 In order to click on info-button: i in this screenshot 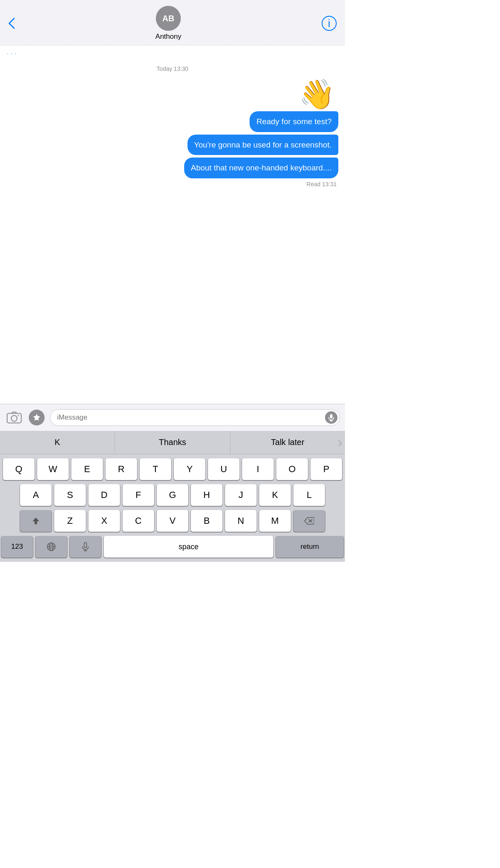, I will do `click(329, 23)`.